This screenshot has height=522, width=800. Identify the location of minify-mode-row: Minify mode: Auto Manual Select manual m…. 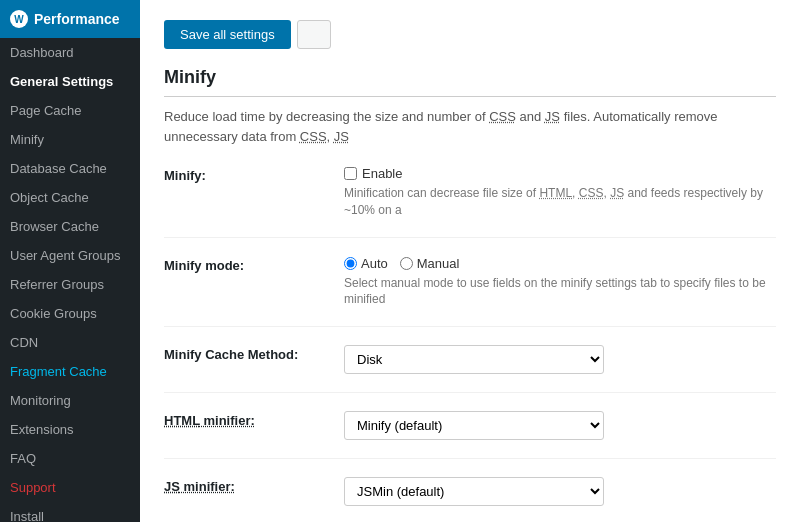
(470, 292).